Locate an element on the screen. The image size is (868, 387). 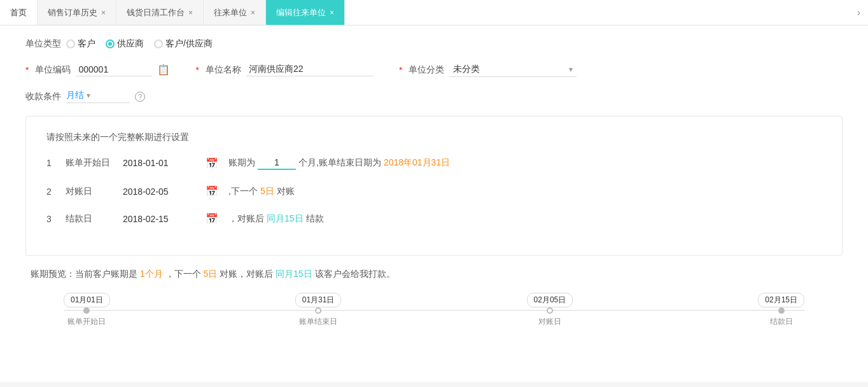
unit-code-required: * is located at coordinates (27, 70).